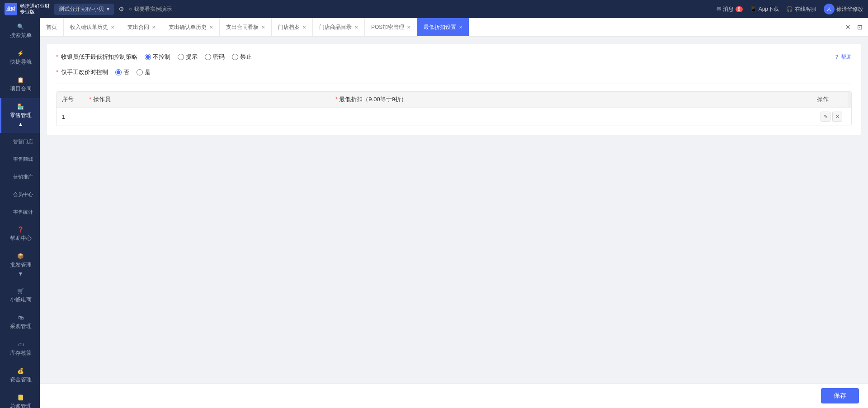  What do you see at coordinates (833, 117) in the screenshot?
I see `action-icons: ✎ ✕` at bounding box center [833, 117].